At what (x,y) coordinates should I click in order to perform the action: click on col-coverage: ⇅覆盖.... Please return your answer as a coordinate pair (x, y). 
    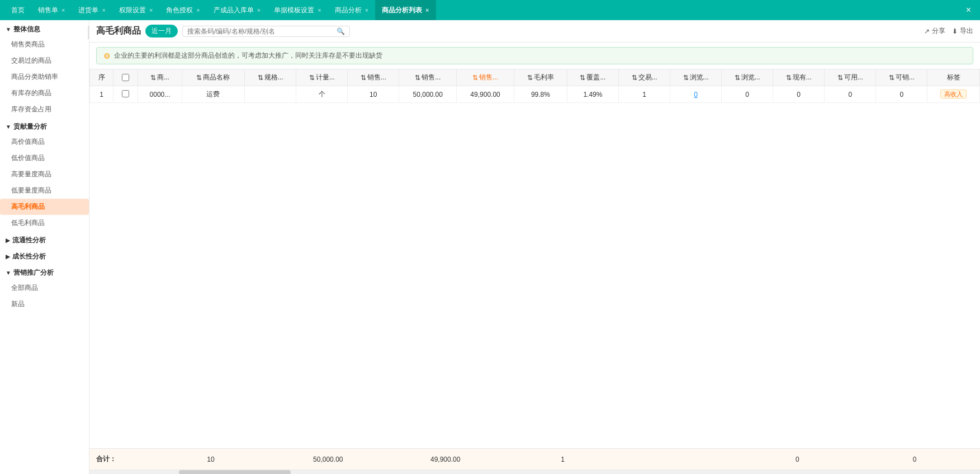
    Looking at the image, I should click on (593, 78).